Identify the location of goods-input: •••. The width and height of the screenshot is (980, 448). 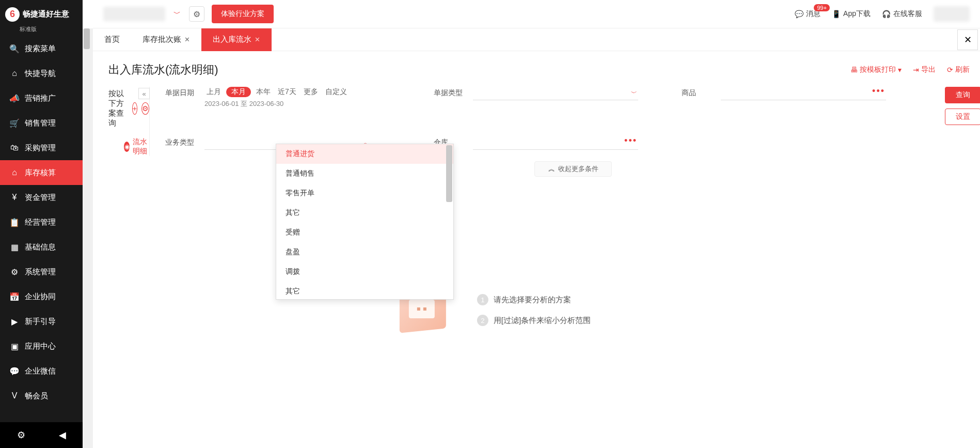
(803, 94).